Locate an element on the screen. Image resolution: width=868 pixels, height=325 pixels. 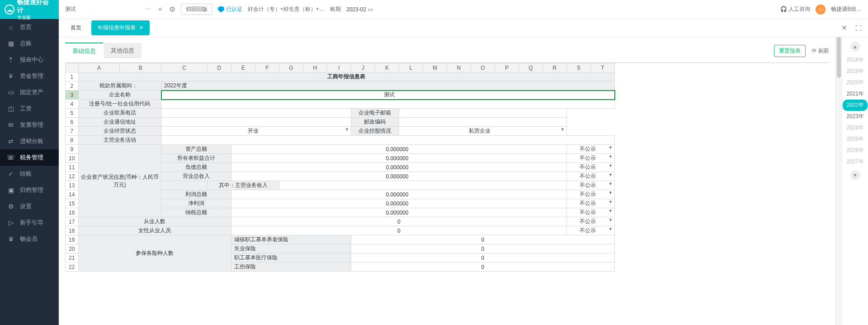
company-value-cell: 测试 is located at coordinates (388, 95).